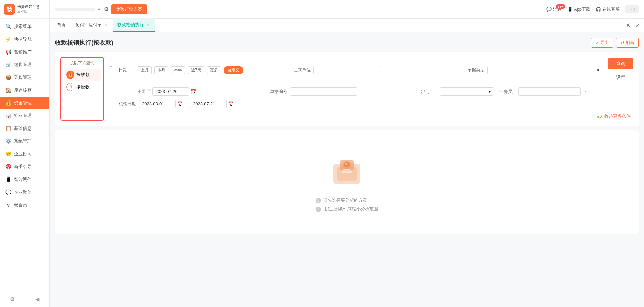 This screenshot has width=644, height=307. Describe the element at coordinates (25, 141) in the screenshot. I see `sidebar-item-system: ⚙️ 系统管理` at that location.